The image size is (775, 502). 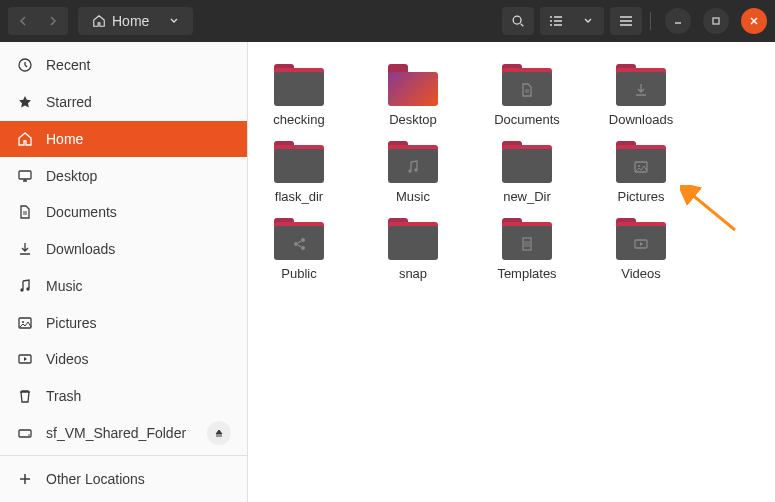 What do you see at coordinates (120, 433) in the screenshot?
I see `sidebar-item-label: sf_VM_Shared_Folder` at bounding box center [120, 433].